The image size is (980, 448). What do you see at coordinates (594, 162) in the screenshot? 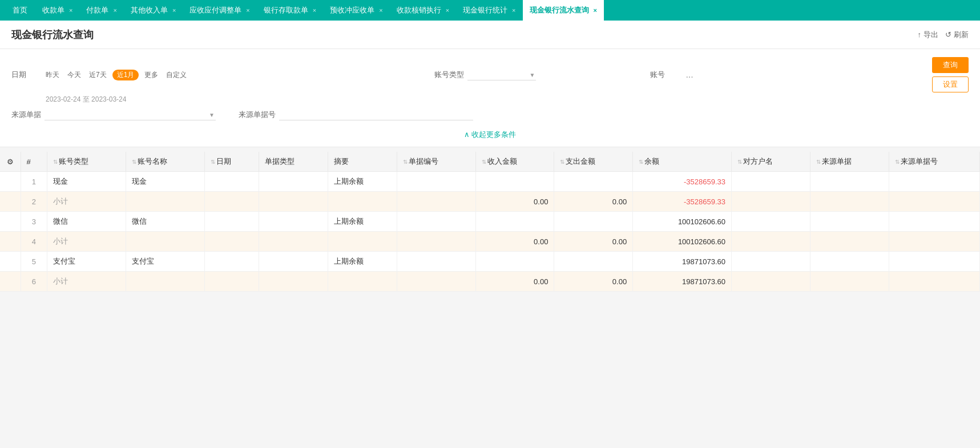
I see `col-expense: ⇅支出金额` at bounding box center [594, 162].